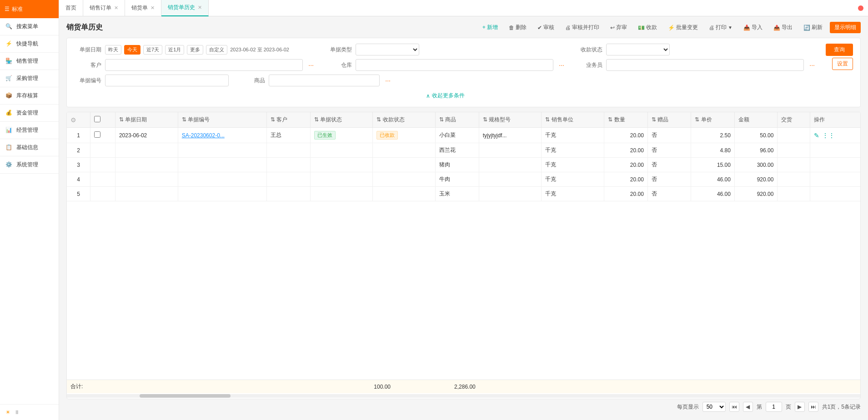 This screenshot has height=420, width=868. Describe the element at coordinates (289, 120) in the screenshot. I see `col-customer: ⇅ 客户` at that location.